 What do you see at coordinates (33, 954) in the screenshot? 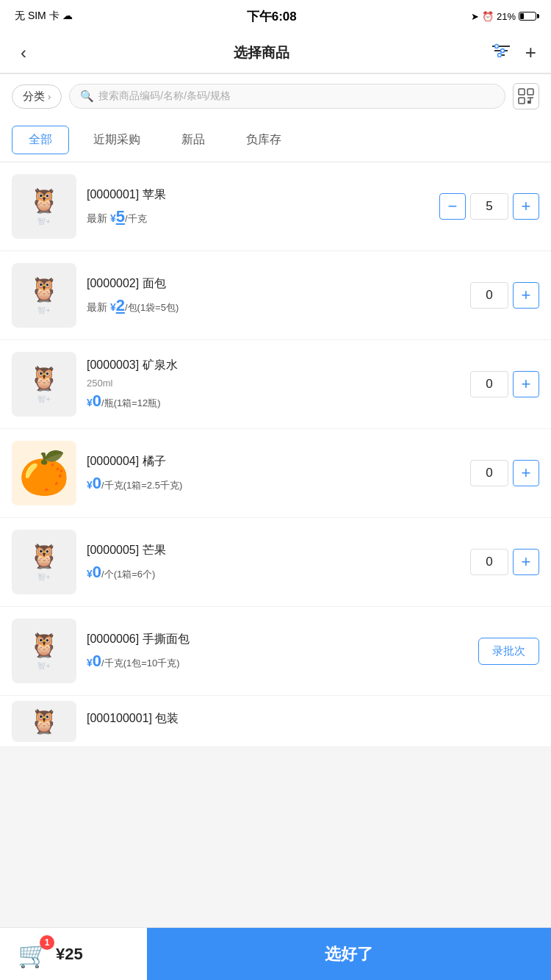
I see `cart-icon-wrap: 🛒 1` at bounding box center [33, 954].